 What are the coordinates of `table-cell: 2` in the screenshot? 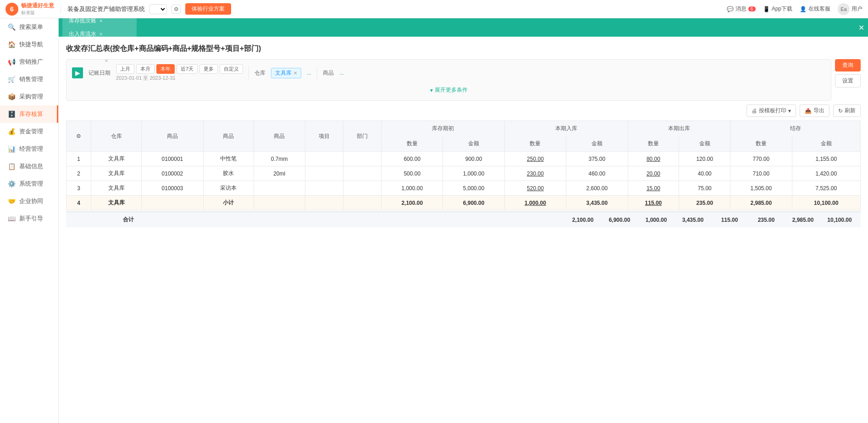 It's located at (79, 174).